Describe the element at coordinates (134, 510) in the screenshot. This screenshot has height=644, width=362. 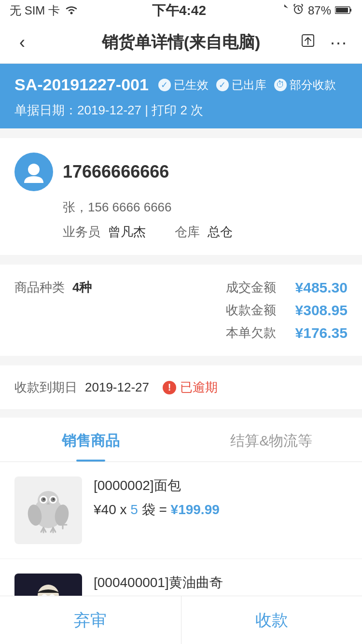
I see `product-qty-1: 5` at that location.